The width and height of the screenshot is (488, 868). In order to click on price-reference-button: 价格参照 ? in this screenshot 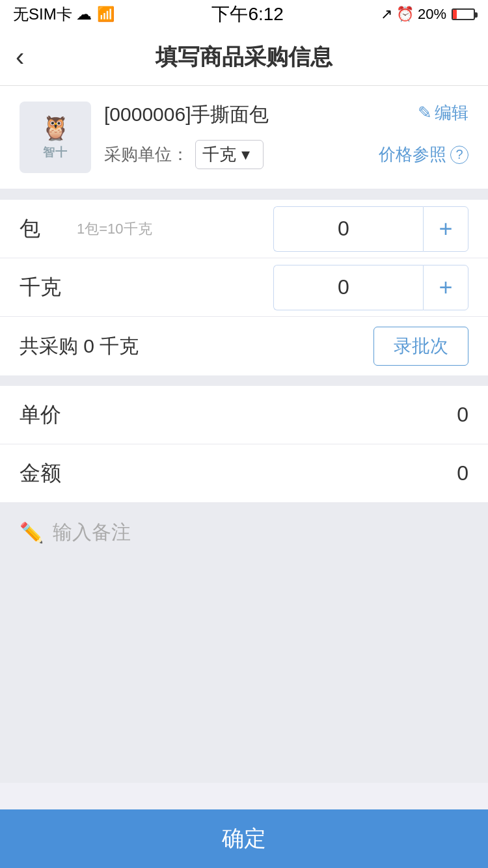, I will do `click(424, 155)`.